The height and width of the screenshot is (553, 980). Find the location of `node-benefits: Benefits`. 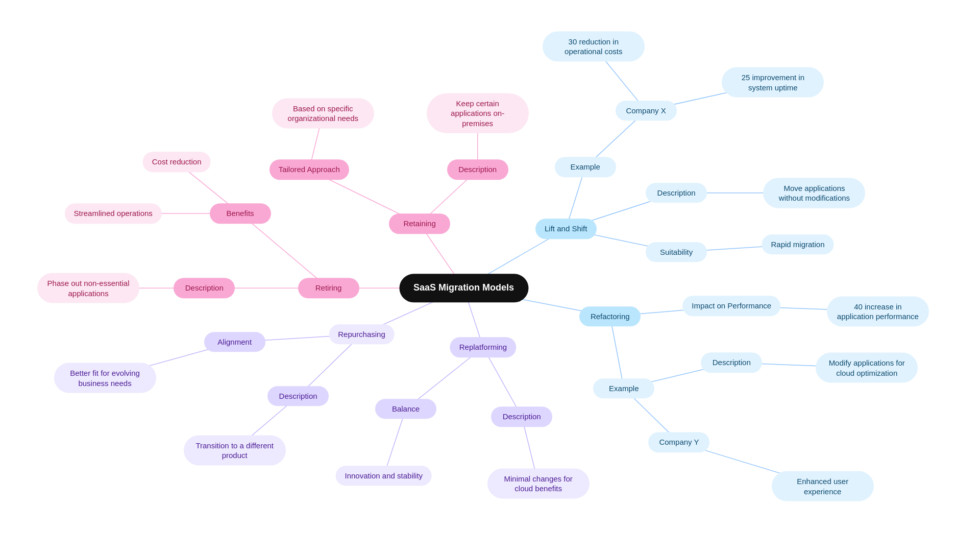

node-benefits: Benefits is located at coordinates (240, 213).